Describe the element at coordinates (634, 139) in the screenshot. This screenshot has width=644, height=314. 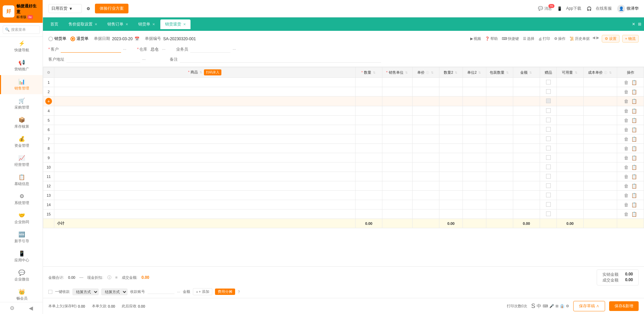
I see `copy-row-7: 📋` at that location.